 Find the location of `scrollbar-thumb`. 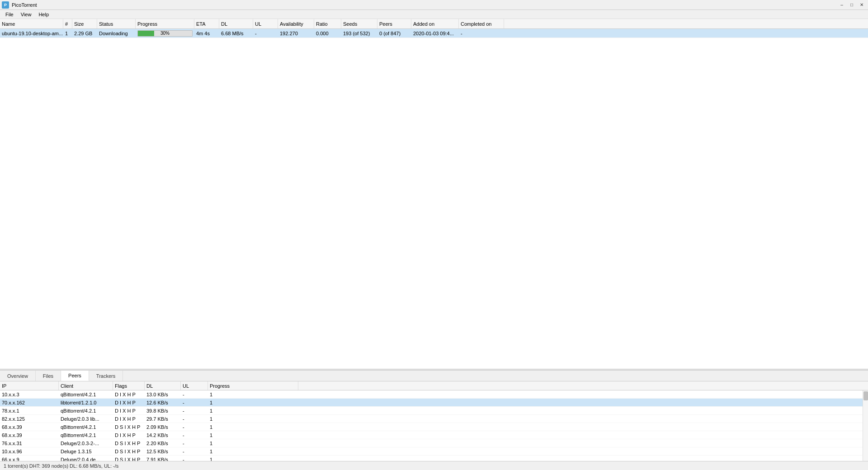

scrollbar-thumb is located at coordinates (866, 396).